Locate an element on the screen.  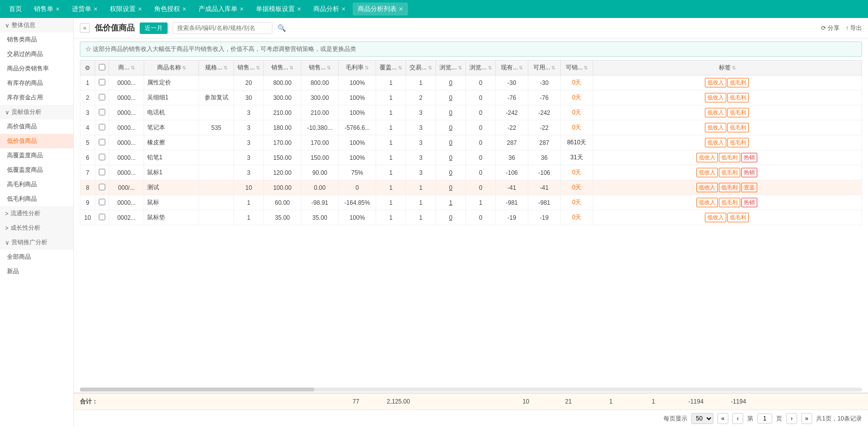
col-browse2: 浏览...⇅ is located at coordinates (481, 68).